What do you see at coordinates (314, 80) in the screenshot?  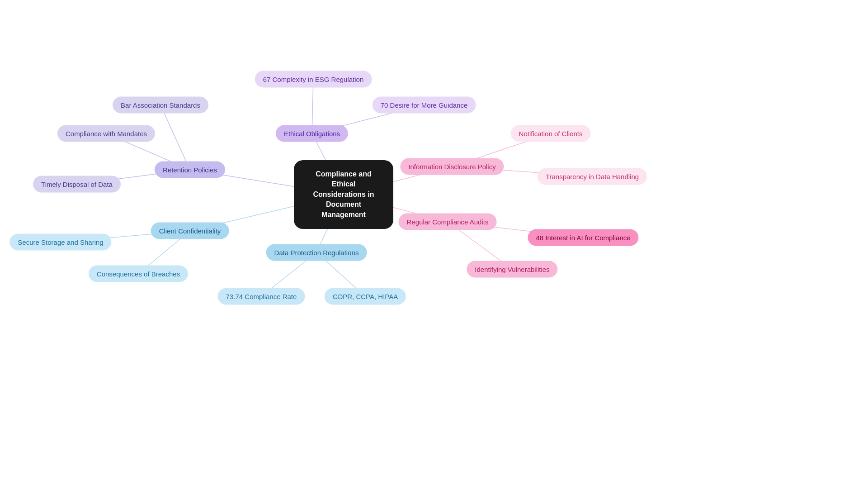 I see `node-complexity-esg: 67 Complexity in ESG Regulation` at bounding box center [314, 80].